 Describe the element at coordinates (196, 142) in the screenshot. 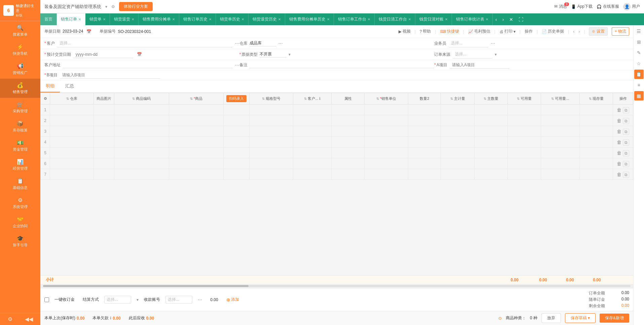

I see `row-4-product` at that location.